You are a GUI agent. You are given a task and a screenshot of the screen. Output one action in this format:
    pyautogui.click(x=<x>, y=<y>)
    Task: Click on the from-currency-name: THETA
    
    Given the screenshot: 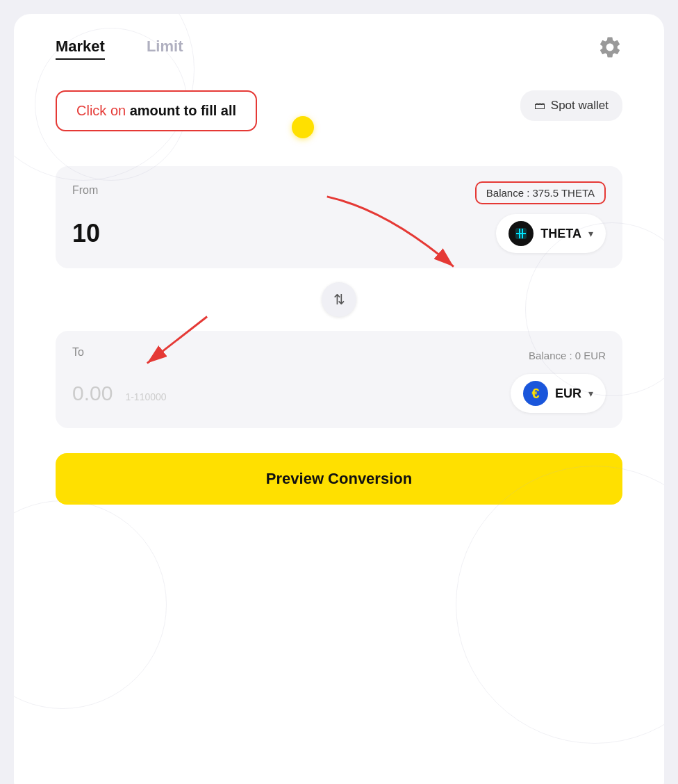 What is the action you would take?
    pyautogui.click(x=561, y=234)
    